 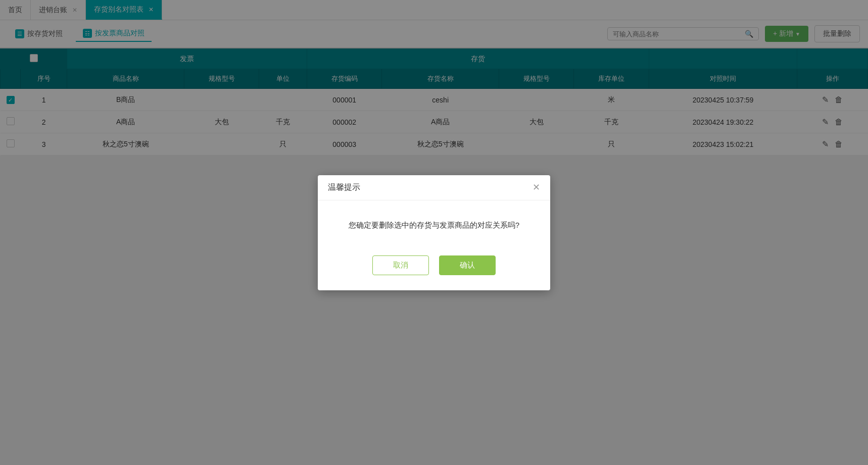 I want to click on btn-confirm: 确认, so click(x=467, y=266).